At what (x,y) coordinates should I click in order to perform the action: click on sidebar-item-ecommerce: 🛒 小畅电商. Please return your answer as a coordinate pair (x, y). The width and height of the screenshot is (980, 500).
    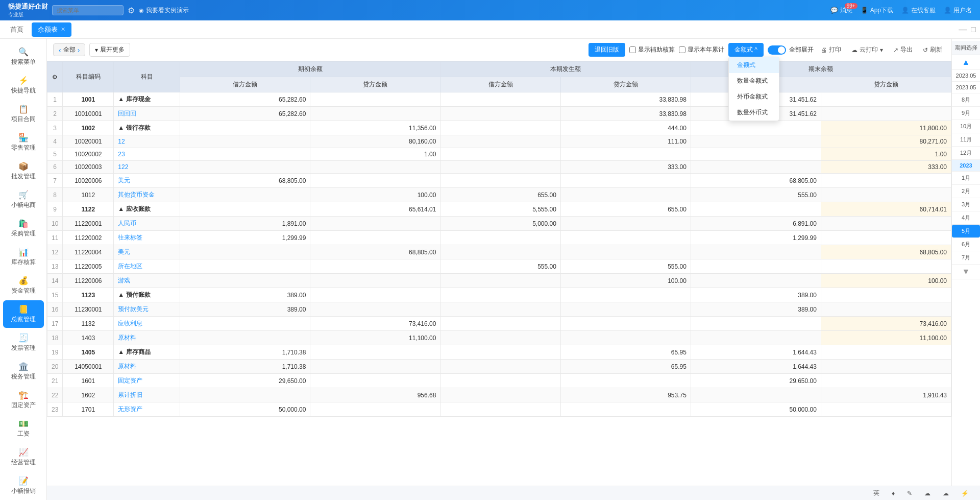
    Looking at the image, I should click on (23, 200).